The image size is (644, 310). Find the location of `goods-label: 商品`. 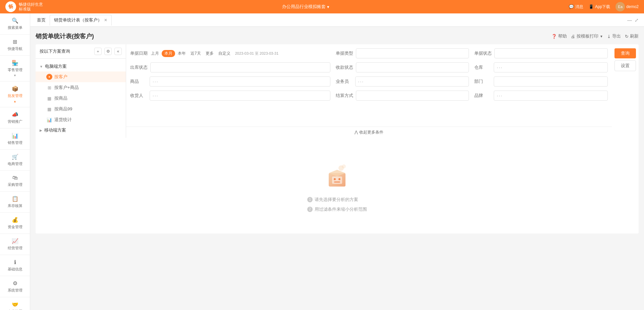

goods-label: 商品 is located at coordinates (139, 82).